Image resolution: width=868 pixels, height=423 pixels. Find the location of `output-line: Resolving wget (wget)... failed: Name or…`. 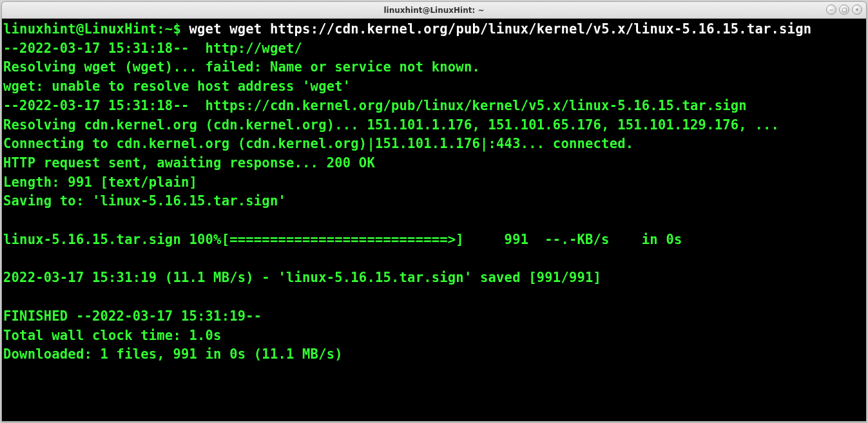

output-line: Resolving wget (wget)... failed: Name or… is located at coordinates (242, 67).